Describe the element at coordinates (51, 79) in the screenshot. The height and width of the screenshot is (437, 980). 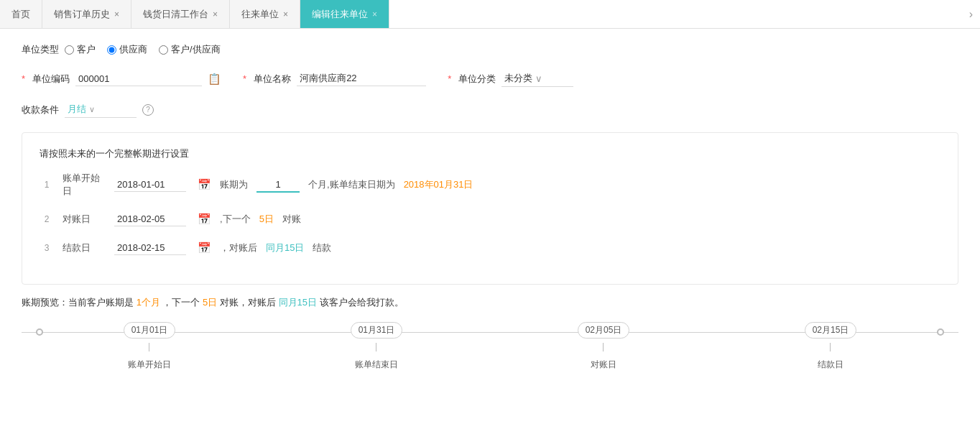
I see `unit-code-label: 单位编码` at that location.